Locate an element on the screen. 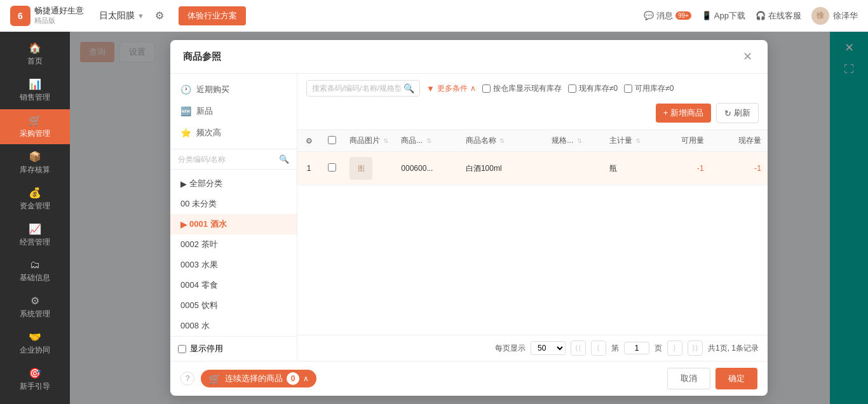 Image resolution: width=868 pixels, height=404 pixels. logo-sub: 精品版 is located at coordinates (59, 20).